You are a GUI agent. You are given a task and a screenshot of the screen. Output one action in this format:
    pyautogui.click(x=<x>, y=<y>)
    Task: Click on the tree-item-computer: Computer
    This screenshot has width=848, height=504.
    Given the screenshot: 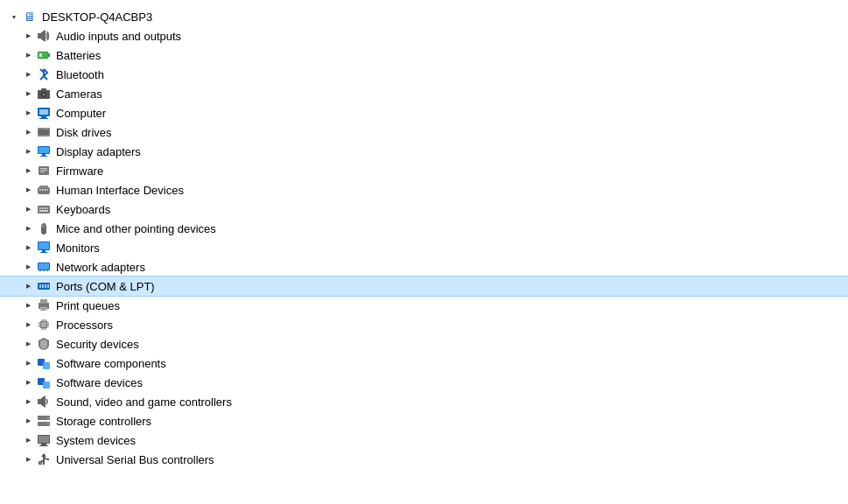 What is the action you would take?
    pyautogui.click(x=424, y=113)
    